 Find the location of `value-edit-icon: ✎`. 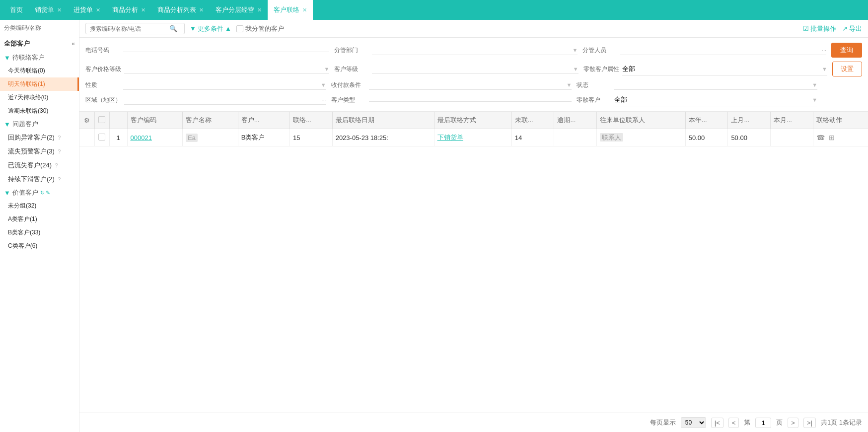

value-edit-icon: ✎ is located at coordinates (48, 193).